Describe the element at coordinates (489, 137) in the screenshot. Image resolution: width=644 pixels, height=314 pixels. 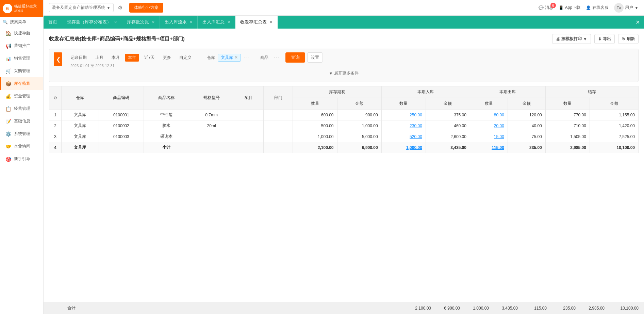
I see `cell-out-qty: 15.00` at that location.